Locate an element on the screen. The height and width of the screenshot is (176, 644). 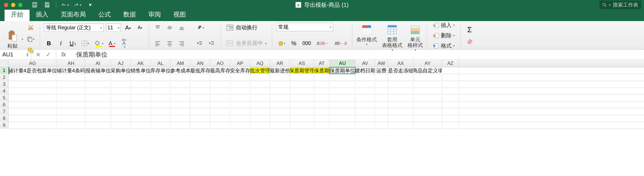
cell: 批次管理 is located at coordinates (260, 71).